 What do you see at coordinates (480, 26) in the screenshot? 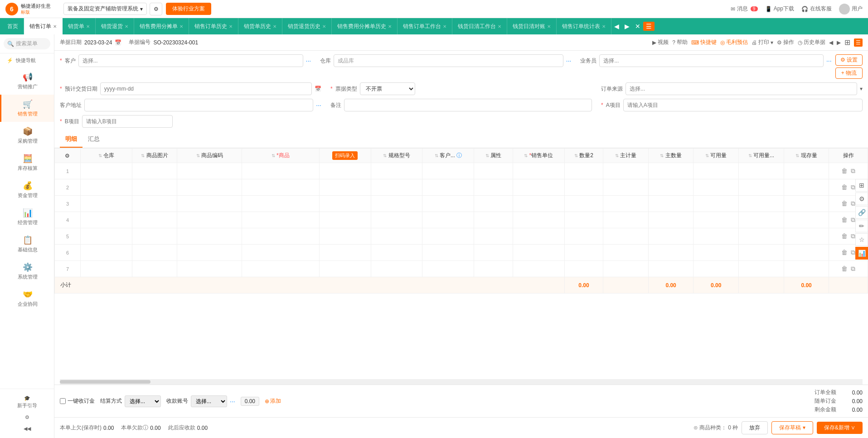
I see `tab-daily-workspace: 钱货日清工作台 ✕` at bounding box center [480, 26].